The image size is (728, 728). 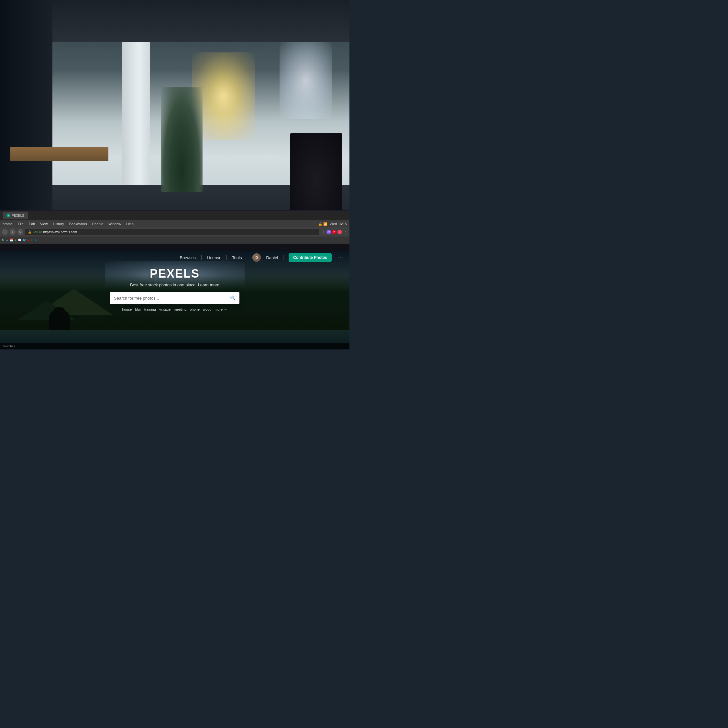 What do you see at coordinates (175, 280) in the screenshot?
I see `laptop-screen: P PEXELS hrome File Edit View History Bo…` at bounding box center [175, 280].